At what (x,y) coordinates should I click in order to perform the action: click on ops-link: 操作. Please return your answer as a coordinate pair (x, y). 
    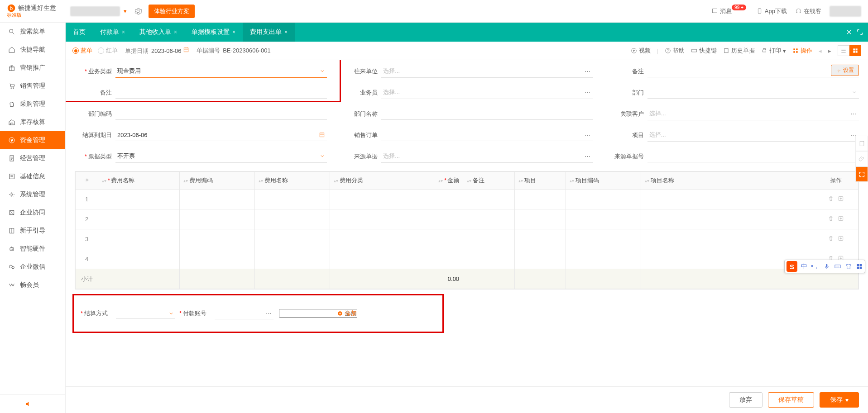
    Looking at the image, I should click on (802, 51).